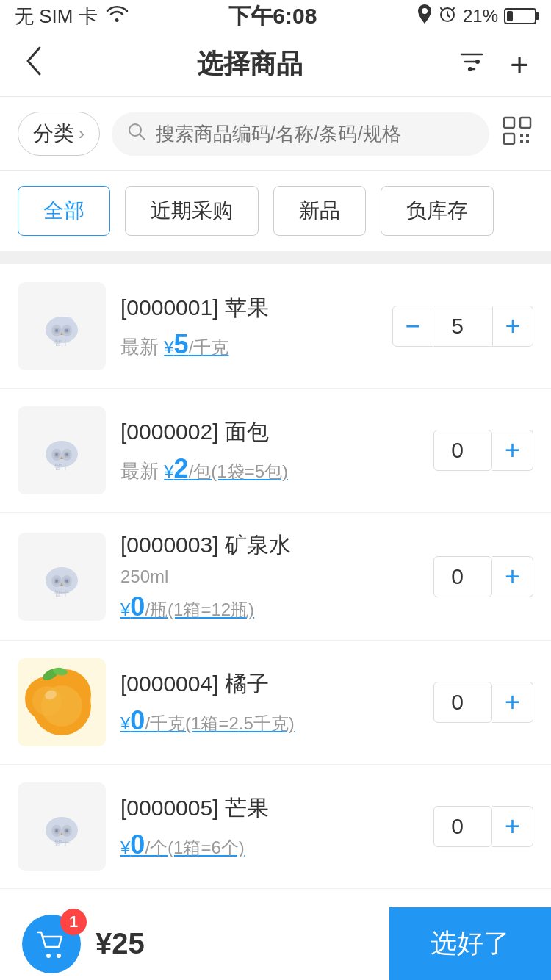  What do you see at coordinates (447, 16) in the screenshot?
I see `alarm-icon` at bounding box center [447, 16].